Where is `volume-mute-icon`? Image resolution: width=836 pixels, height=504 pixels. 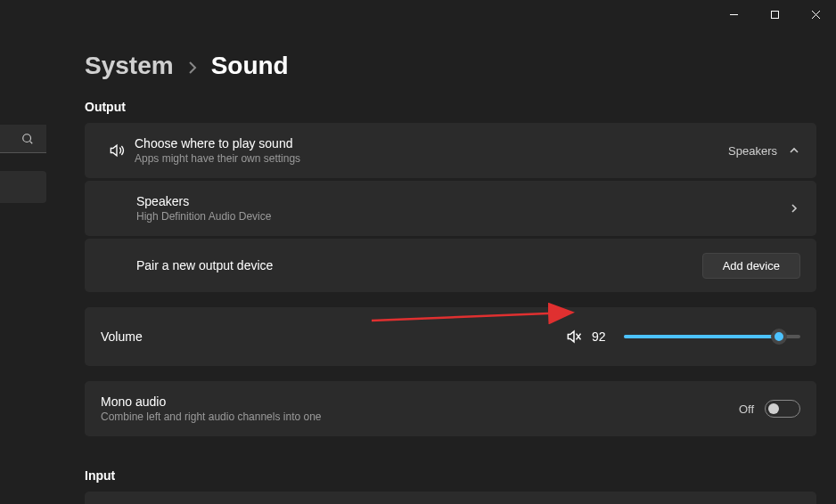
volume-mute-icon is located at coordinates (574, 337).